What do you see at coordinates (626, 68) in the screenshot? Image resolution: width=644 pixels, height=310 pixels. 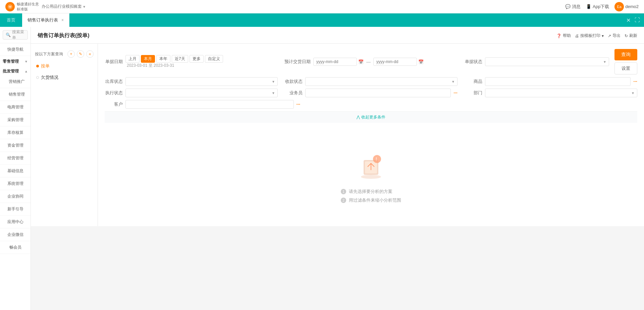 I see `settings-button: 设置` at bounding box center [626, 68].